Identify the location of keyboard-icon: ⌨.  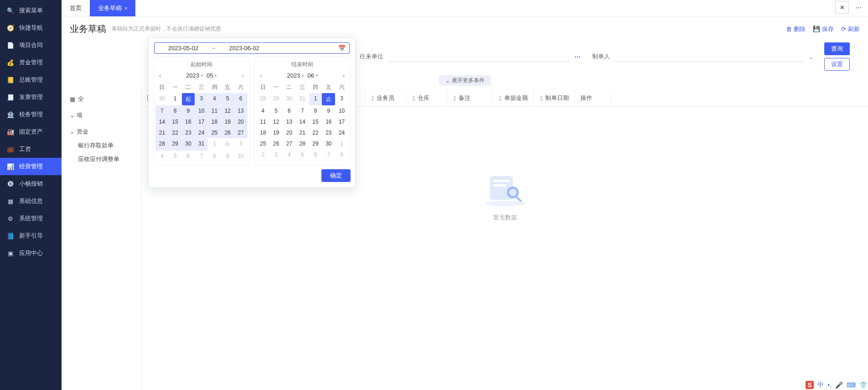
(851, 385).